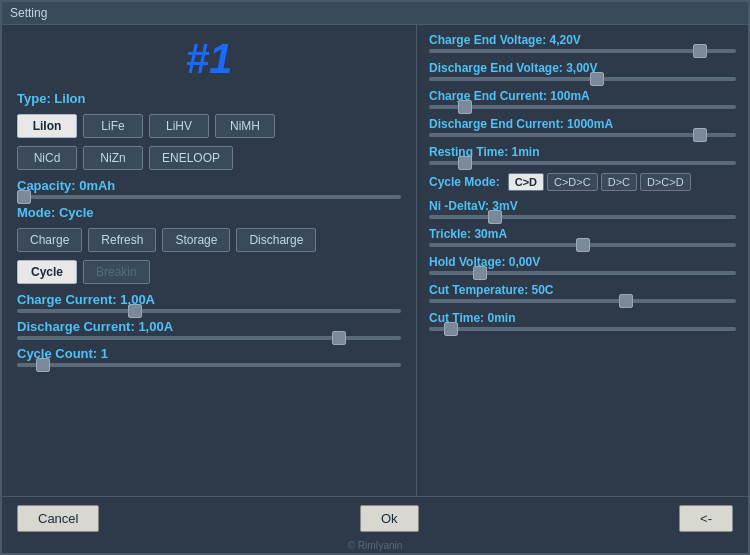 This screenshot has width=750, height=555. What do you see at coordinates (582, 217) in the screenshot?
I see `ni-delta-slider` at bounding box center [582, 217].